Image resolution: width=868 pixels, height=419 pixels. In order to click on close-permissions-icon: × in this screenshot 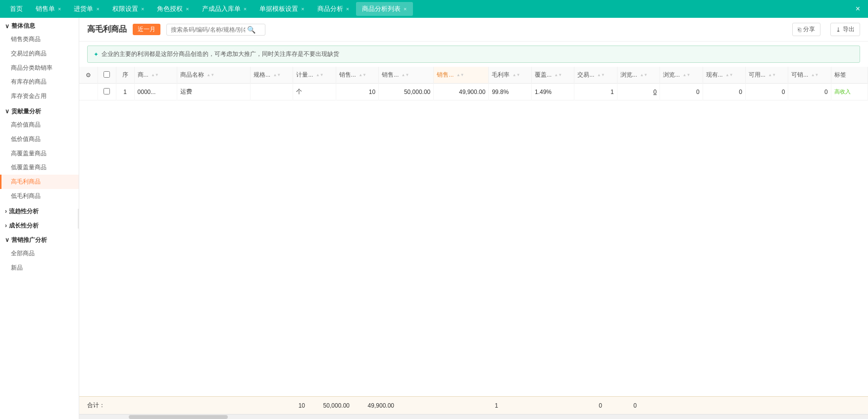, I will do `click(143, 9)`.